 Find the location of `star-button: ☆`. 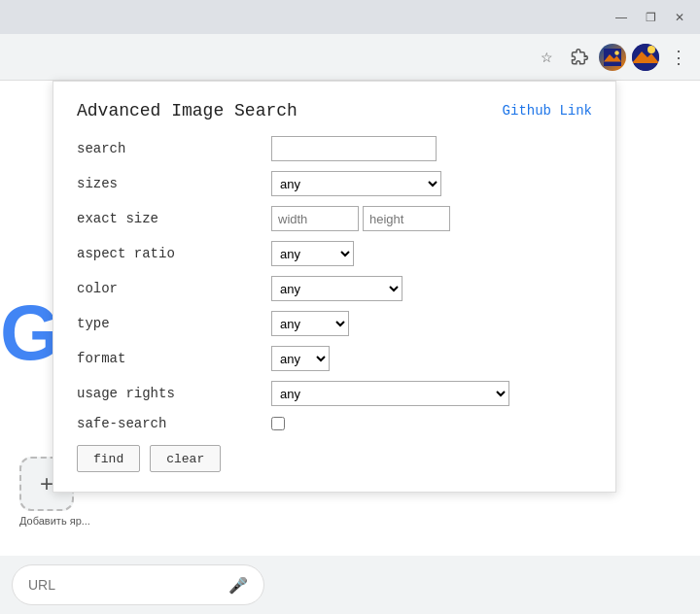

star-button: ☆ is located at coordinates (546, 57).